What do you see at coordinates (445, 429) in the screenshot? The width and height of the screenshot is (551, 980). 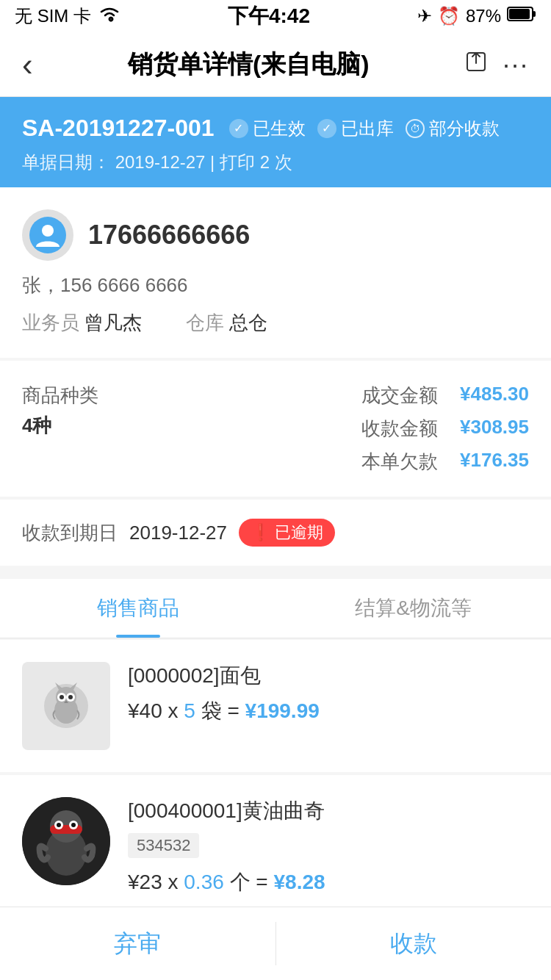 I see `stats-right: 成交金额 ¥485.30 收款金额 ¥308.95 本单欠款 ¥176.35` at bounding box center [445, 429].